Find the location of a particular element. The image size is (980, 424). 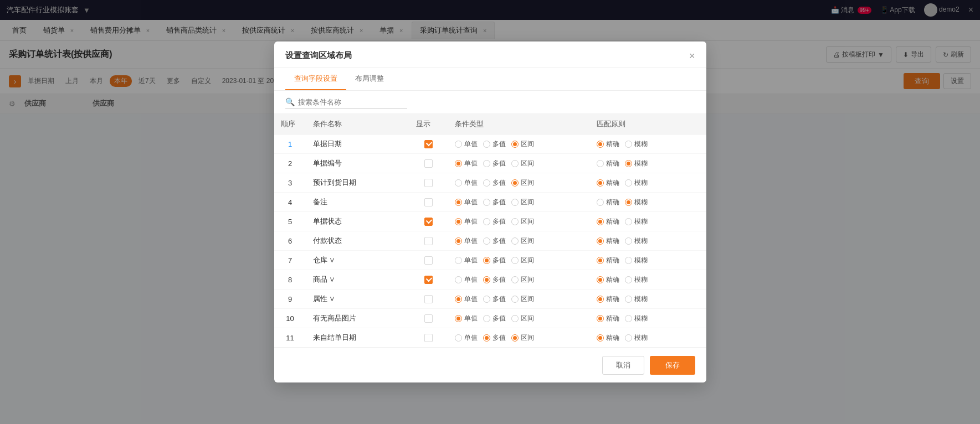

search-box: 🔍 is located at coordinates (346, 103).